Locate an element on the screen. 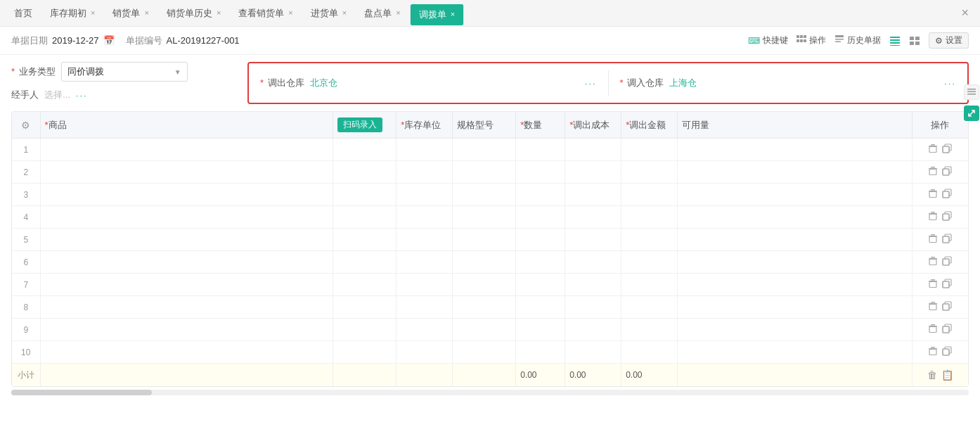 This screenshot has height=446, width=980. tab-transfer: 调拨单 × is located at coordinates (437, 15).